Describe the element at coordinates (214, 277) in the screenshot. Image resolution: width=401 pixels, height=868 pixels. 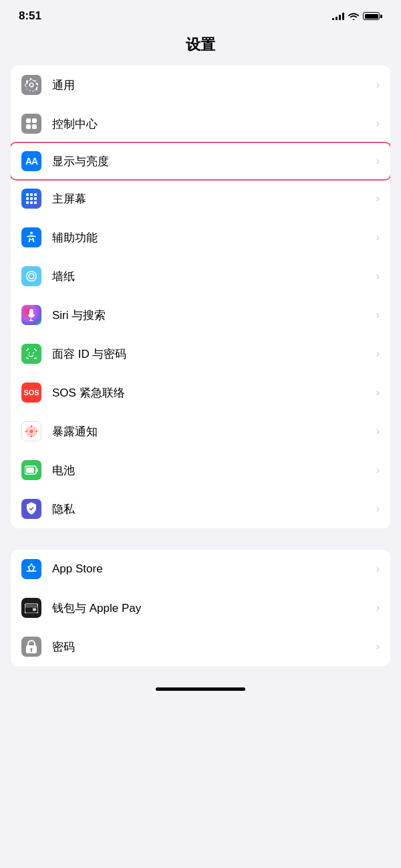
I see `wallpaper-label: 墙纸` at that location.